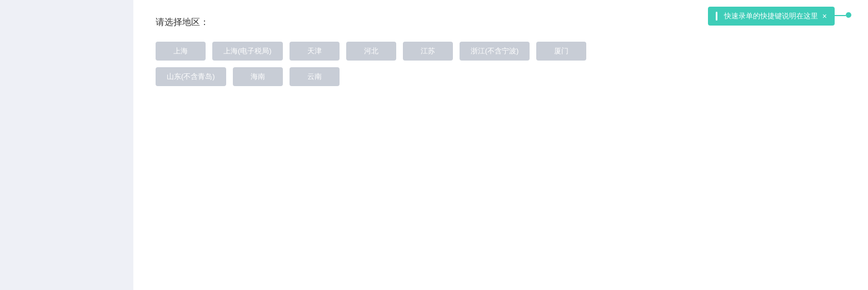  I want to click on tooltip-dot, so click(849, 15).